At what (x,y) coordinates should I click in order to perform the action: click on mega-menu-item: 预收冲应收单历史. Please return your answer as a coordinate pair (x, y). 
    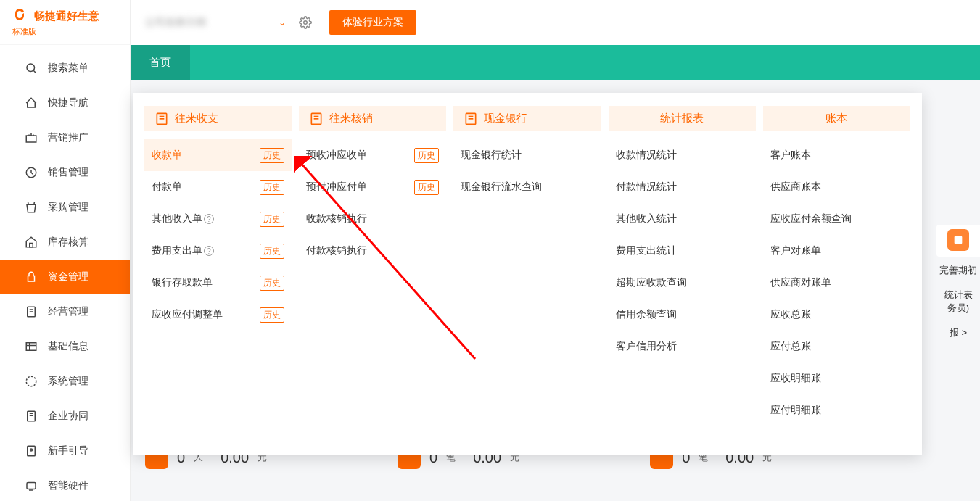
    Looking at the image, I should click on (373, 155).